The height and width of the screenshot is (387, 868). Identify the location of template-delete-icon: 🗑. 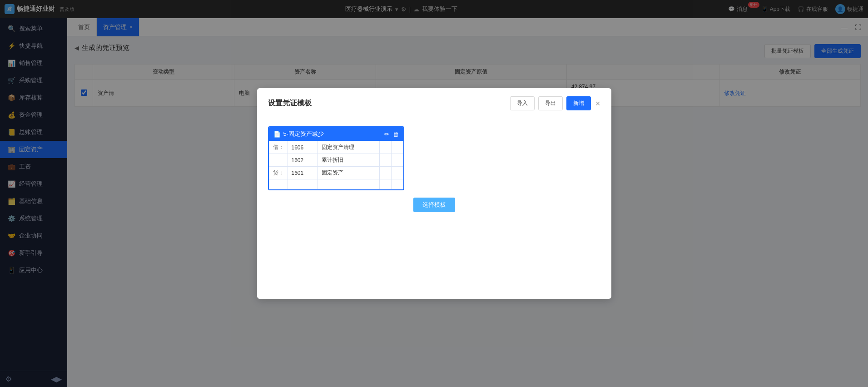
(396, 134).